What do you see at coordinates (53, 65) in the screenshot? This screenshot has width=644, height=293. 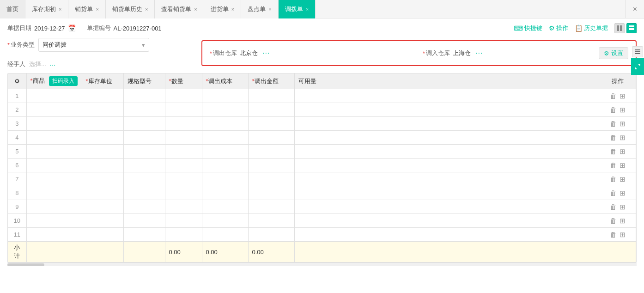 I see `handler-more-icon: ···` at bounding box center [53, 65].